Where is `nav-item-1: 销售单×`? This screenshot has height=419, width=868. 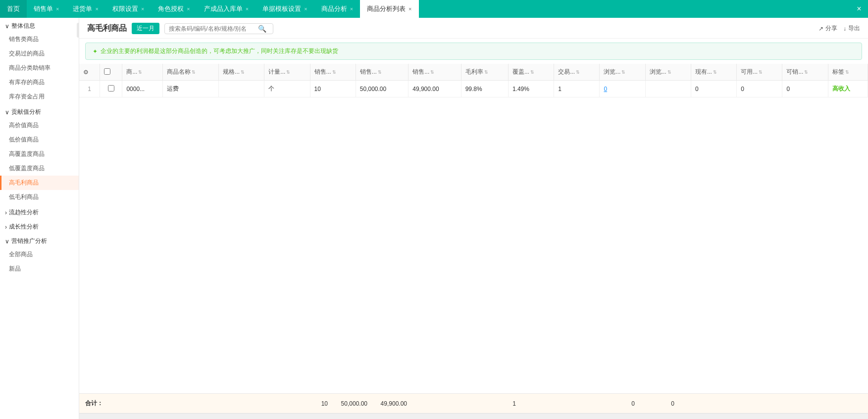 nav-item-1: 销售单× is located at coordinates (47, 9).